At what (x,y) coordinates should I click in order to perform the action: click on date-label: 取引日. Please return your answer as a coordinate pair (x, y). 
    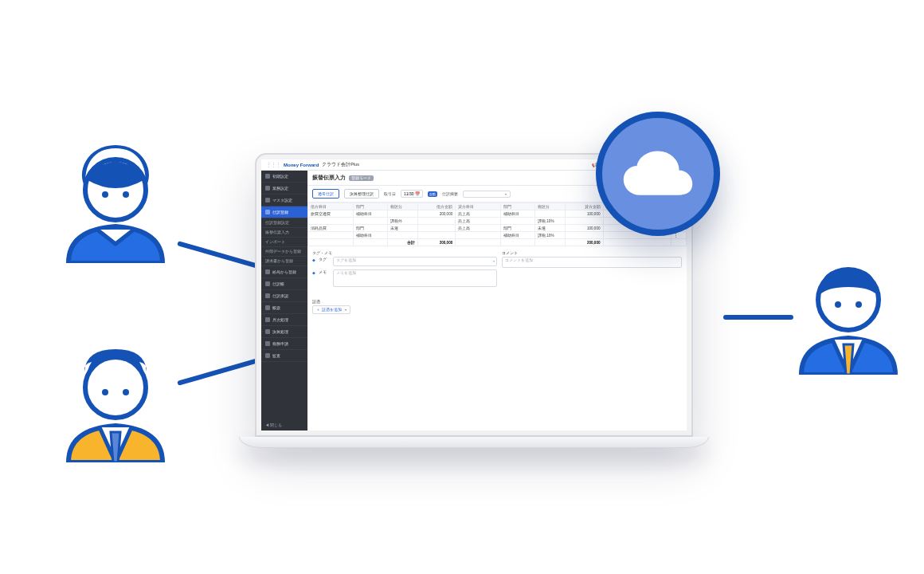
    Looking at the image, I should click on (390, 194).